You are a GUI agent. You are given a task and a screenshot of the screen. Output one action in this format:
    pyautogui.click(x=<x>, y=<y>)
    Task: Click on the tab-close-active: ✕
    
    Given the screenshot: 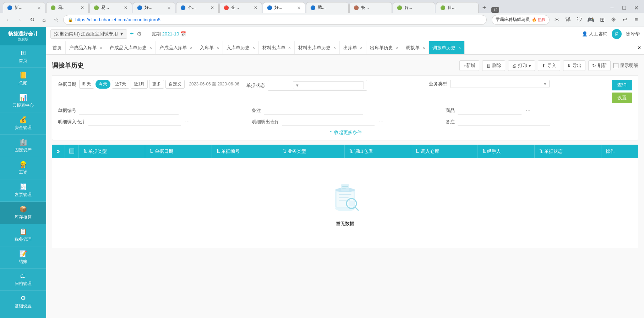 What is the action you would take?
    pyautogui.click(x=299, y=8)
    